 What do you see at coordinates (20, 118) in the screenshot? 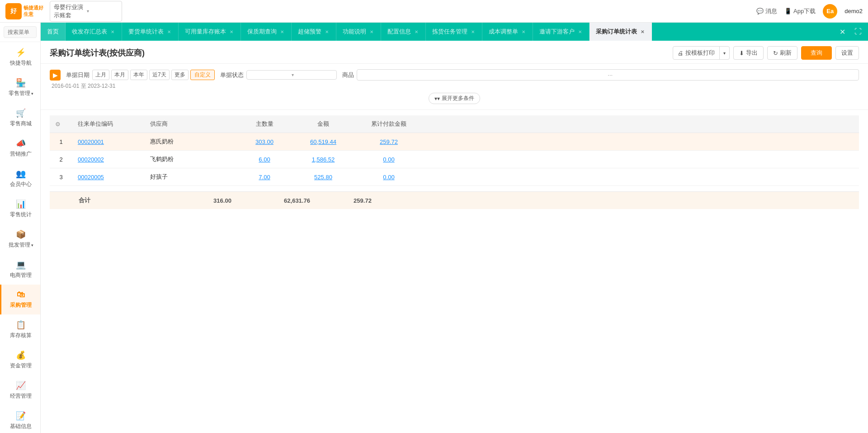
I see `sidebar-item-retail-shop: 🛒 零售商城` at bounding box center [20, 118].